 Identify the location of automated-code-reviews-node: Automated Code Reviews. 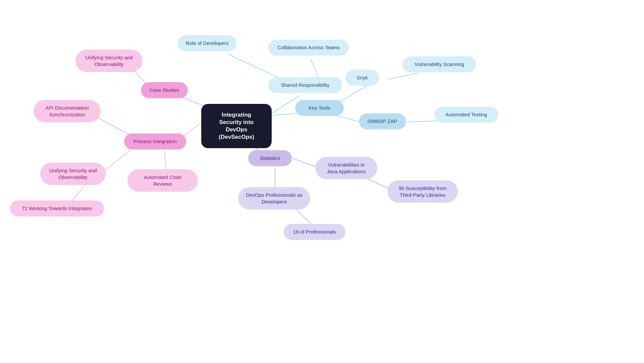
(163, 180).